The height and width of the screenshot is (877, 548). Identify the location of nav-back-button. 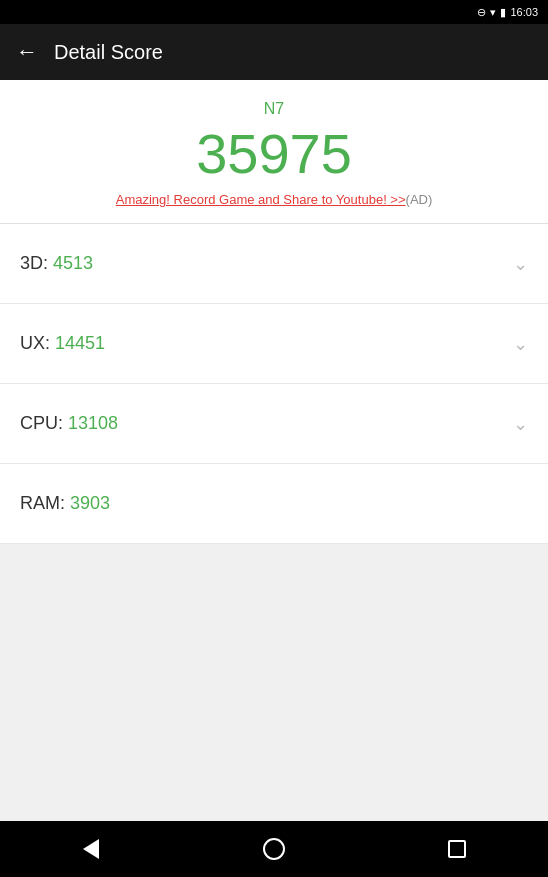
(91, 849).